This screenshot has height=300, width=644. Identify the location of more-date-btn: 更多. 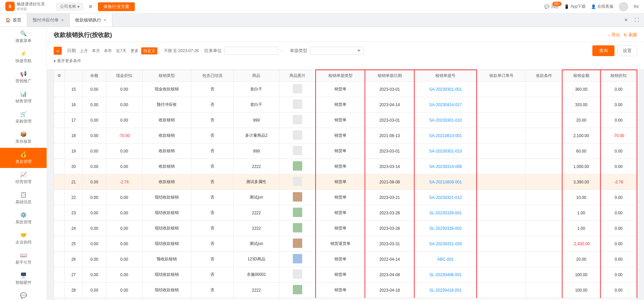
(135, 51).